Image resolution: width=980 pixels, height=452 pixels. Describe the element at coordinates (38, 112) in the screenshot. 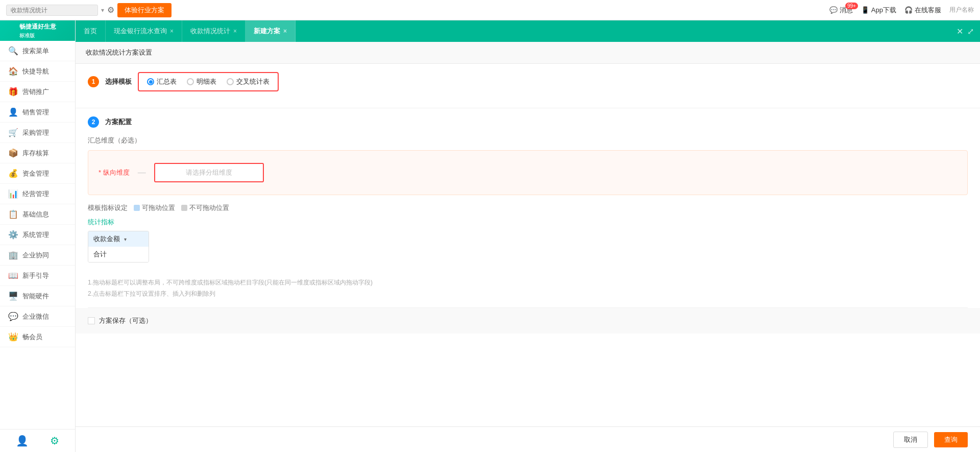

I see `sidebar-item-sales: 👤 销售管理` at that location.